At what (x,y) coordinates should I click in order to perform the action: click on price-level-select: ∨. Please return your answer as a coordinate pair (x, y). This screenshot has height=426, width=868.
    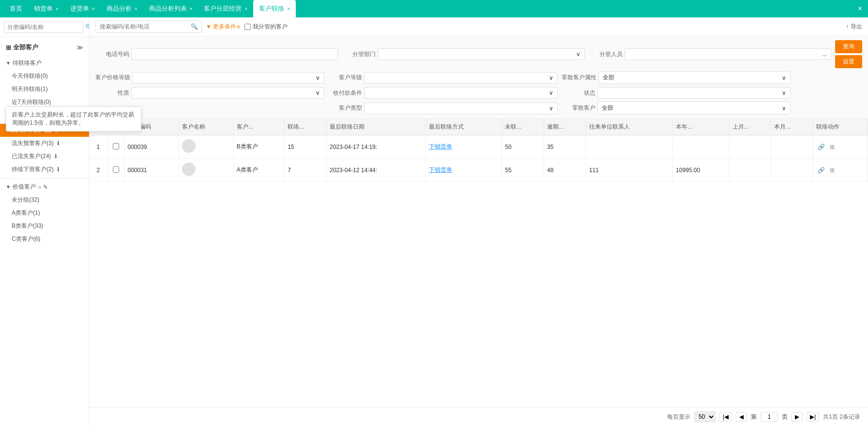
    Looking at the image, I should click on (228, 78).